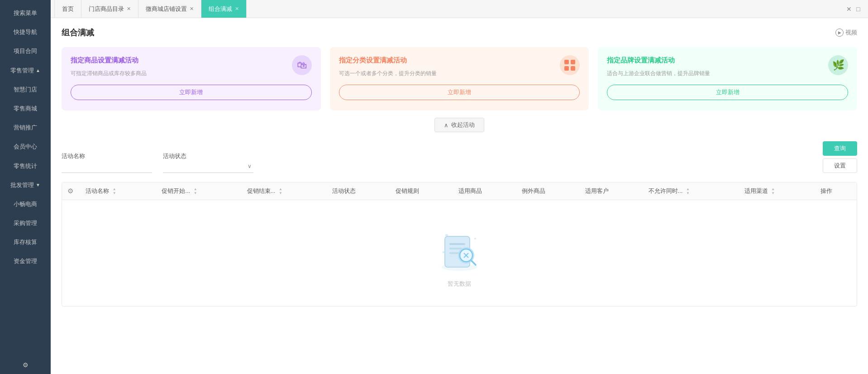 The image size is (868, 374). What do you see at coordinates (836, 191) in the screenshot?
I see `th-action: 操作` at bounding box center [836, 191].